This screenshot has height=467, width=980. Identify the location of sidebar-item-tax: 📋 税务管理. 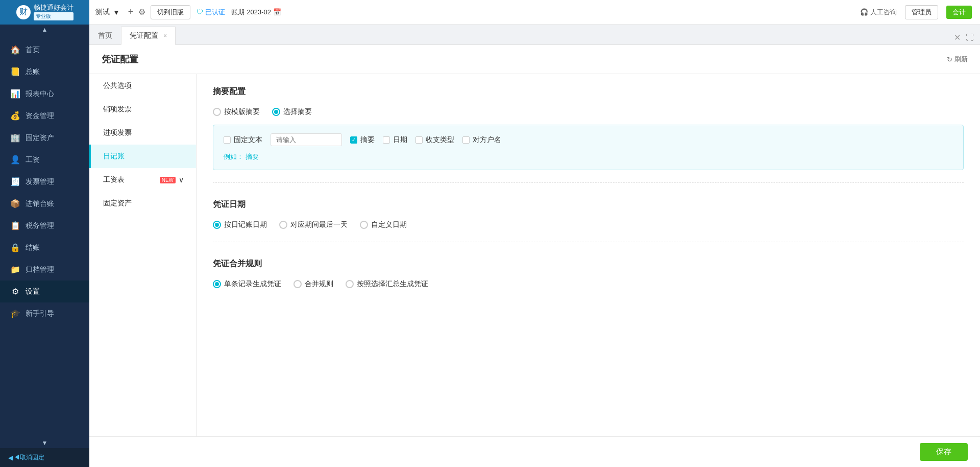
(45, 226).